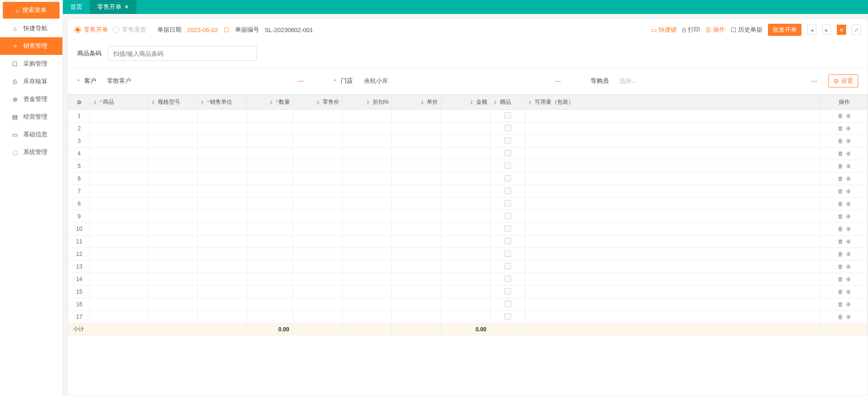 The height and width of the screenshot is (396, 868). I want to click on table-row: 4🗑⊕, so click(468, 154).